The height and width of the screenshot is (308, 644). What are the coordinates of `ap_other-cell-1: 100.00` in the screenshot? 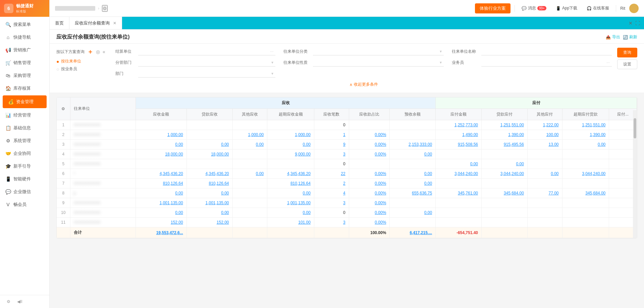 It's located at (545, 135).